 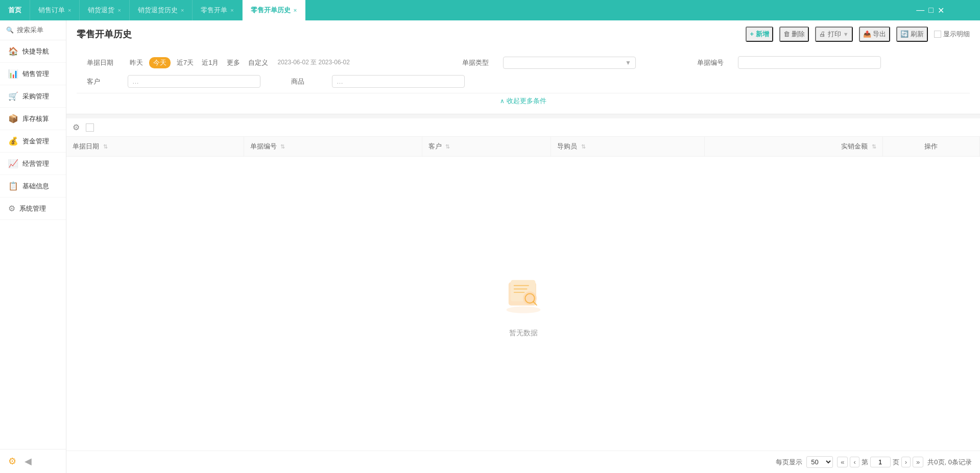 I want to click on first-page-btn: «, so click(x=843, y=462).